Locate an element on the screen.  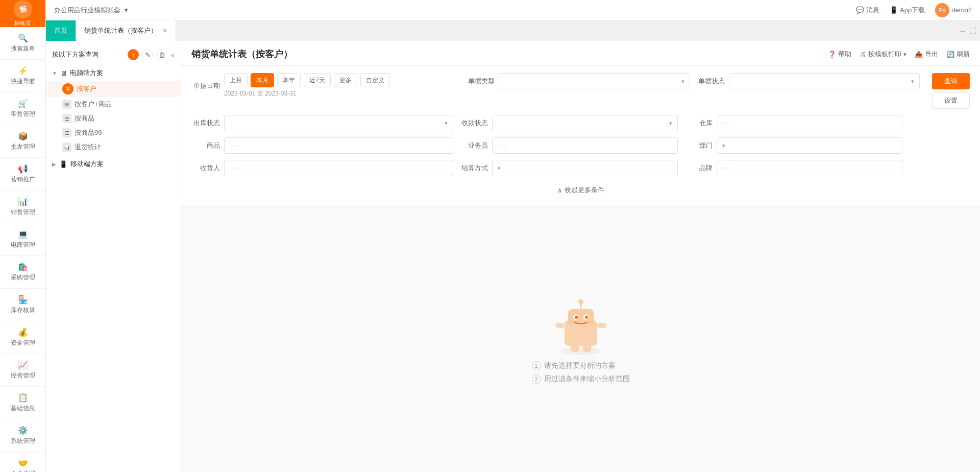
setting-button: 设置 is located at coordinates (951, 101).